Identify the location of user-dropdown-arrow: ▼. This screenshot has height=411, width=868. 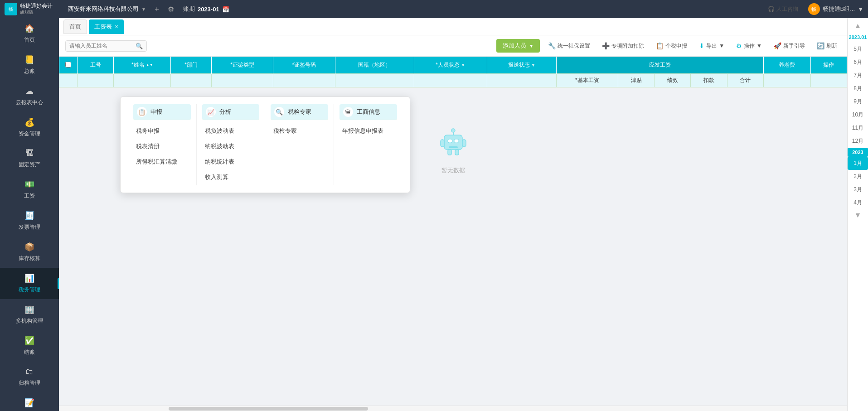
(860, 9).